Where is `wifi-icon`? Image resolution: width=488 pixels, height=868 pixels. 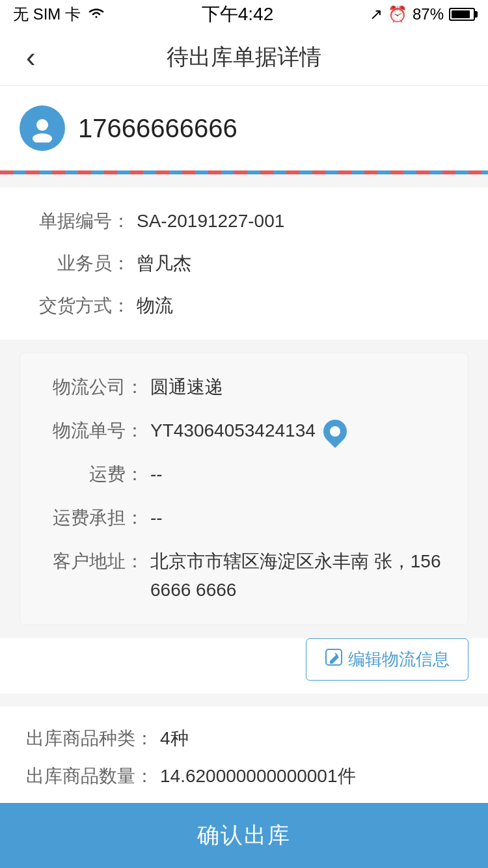
wifi-icon is located at coordinates (96, 14).